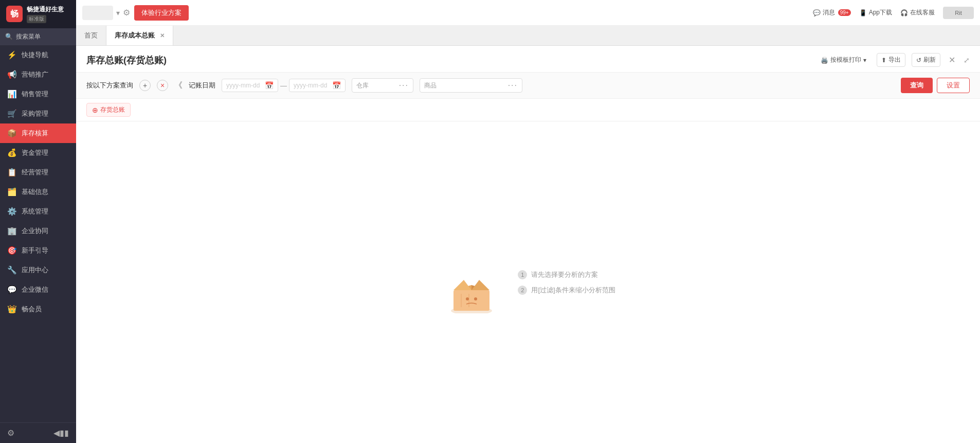 This screenshot has height=443, width=980. Describe the element at coordinates (35, 94) in the screenshot. I see `sidebar-item-label: 销售管理` at that location.